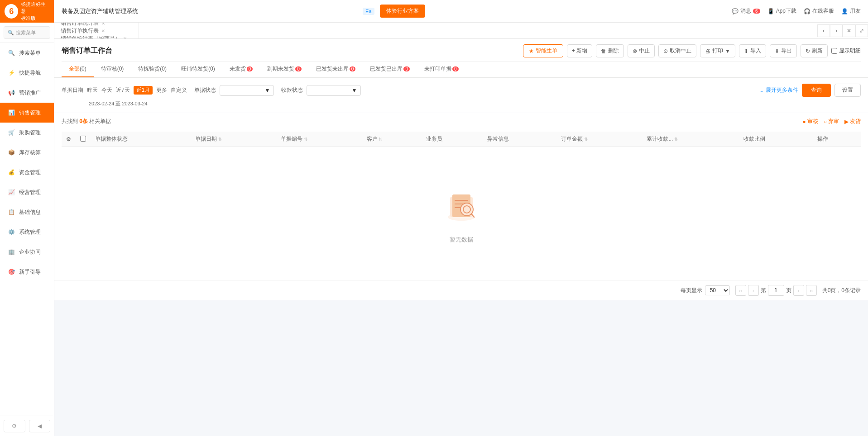 The height and width of the screenshot is (436, 868). What do you see at coordinates (40, 426) in the screenshot?
I see `collapse-sidebar-button: ◀` at bounding box center [40, 426].